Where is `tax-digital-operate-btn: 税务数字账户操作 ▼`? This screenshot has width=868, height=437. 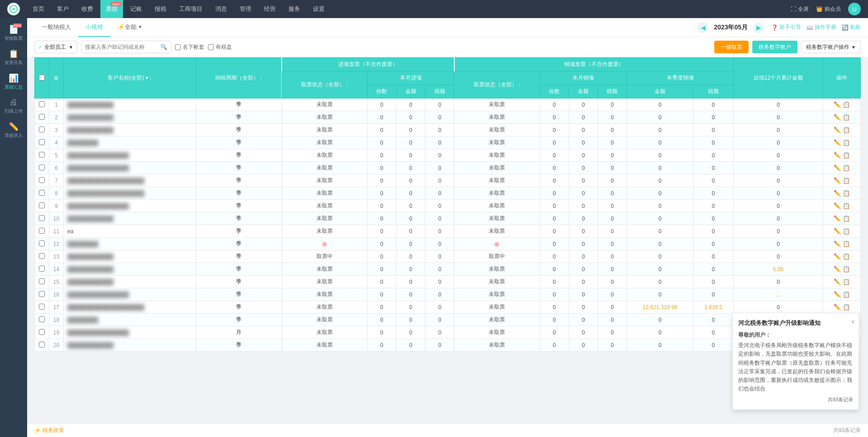 tax-digital-operate-btn: 税务数字账户操作 ▼ is located at coordinates (831, 47).